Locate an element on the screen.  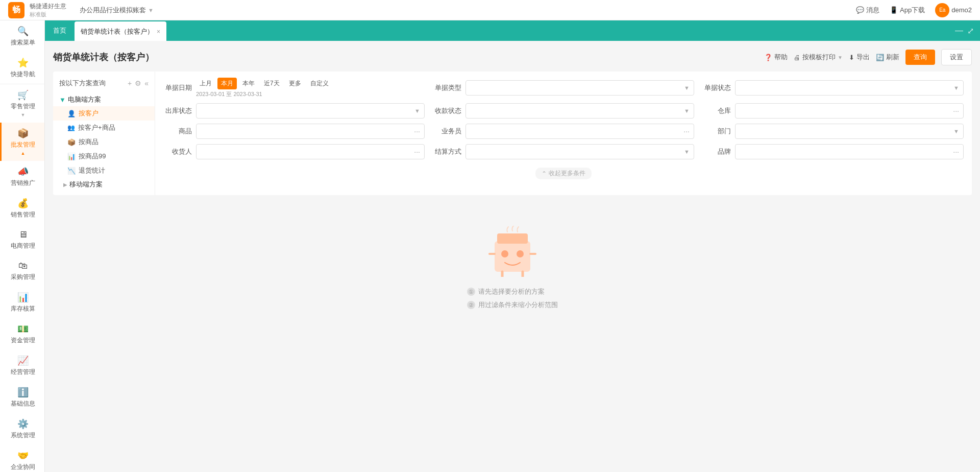
hint-text-1: 请先选择要分析的方案 is located at coordinates (511, 292).